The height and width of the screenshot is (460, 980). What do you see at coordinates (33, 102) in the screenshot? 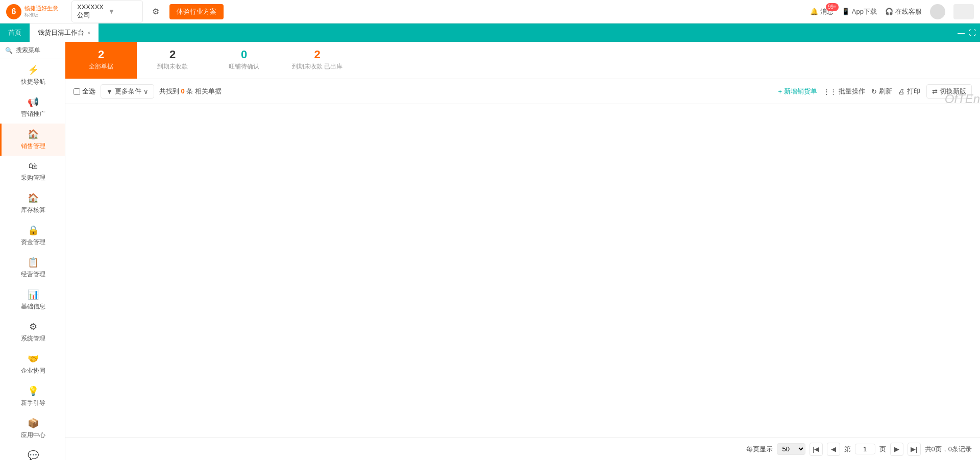
I see `marketing-icon: 📢` at bounding box center [33, 102].